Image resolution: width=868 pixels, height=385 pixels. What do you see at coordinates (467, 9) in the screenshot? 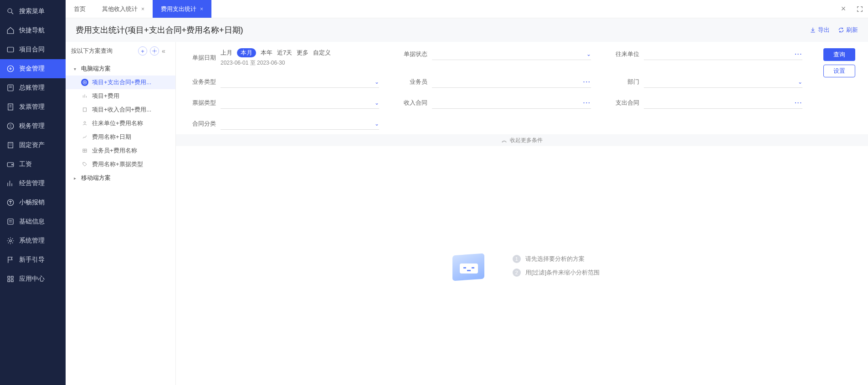
I see `tabs-row: 首页 其他收入统计× 费用支出统计× ×` at bounding box center [467, 9].